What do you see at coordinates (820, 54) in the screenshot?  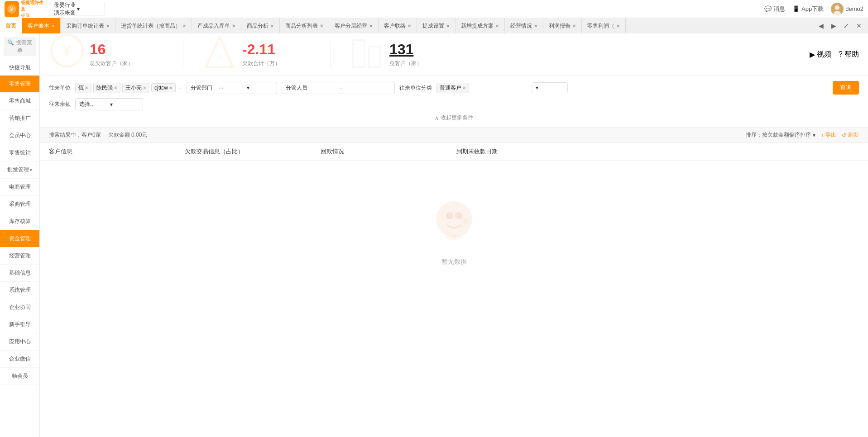 I see `video-button: ▶ 视频` at bounding box center [820, 54].